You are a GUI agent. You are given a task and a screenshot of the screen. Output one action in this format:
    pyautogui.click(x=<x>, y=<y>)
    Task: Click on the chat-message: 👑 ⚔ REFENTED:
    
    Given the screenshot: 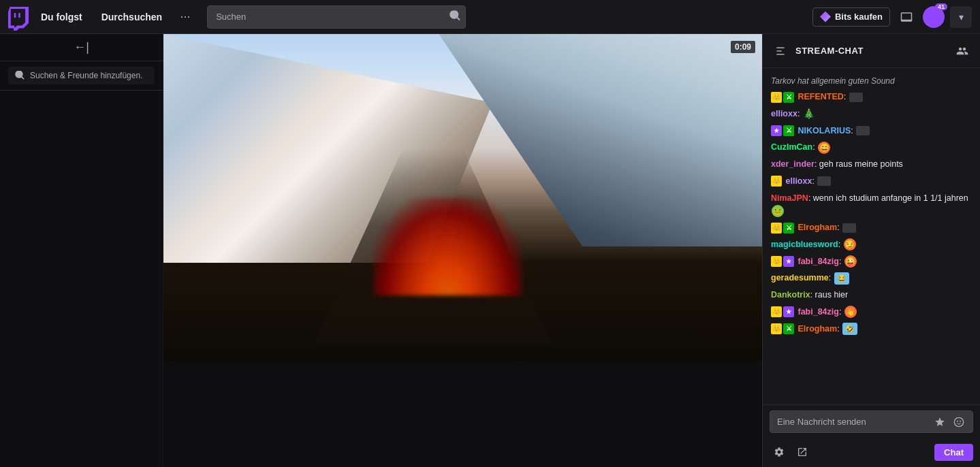 What is the action you would take?
    pyautogui.click(x=872, y=97)
    